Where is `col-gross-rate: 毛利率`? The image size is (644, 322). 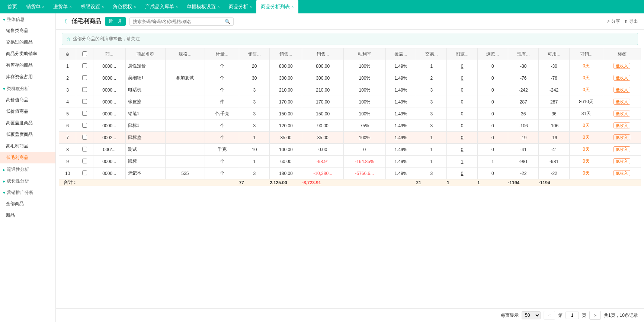
col-gross-rate: 毛利率 is located at coordinates (365, 54).